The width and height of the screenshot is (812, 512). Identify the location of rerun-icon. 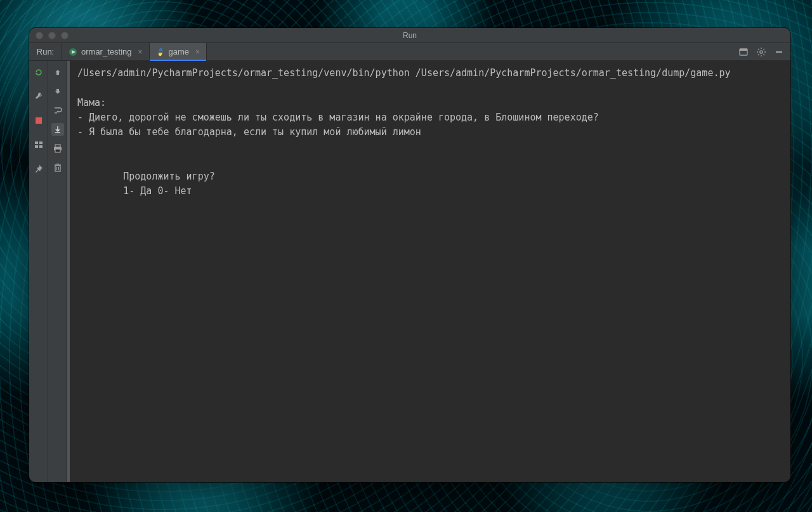
(39, 72).